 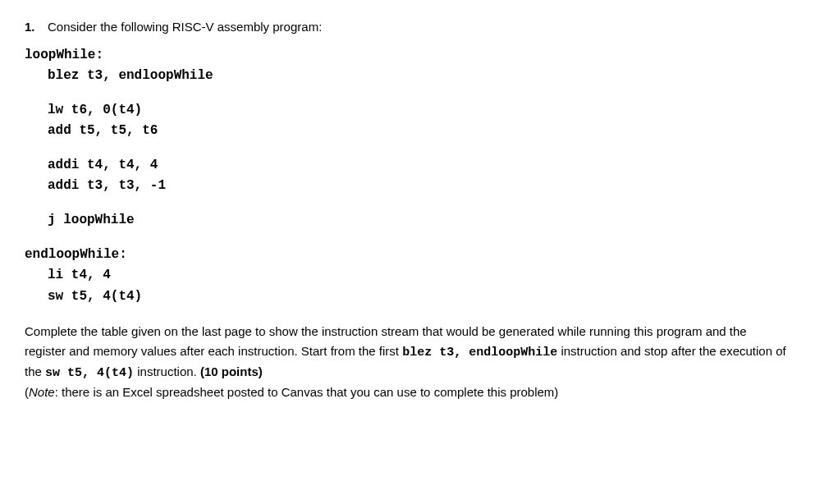 I want to click on code-label-loopwhile: loopWhile:, so click(x=407, y=56).